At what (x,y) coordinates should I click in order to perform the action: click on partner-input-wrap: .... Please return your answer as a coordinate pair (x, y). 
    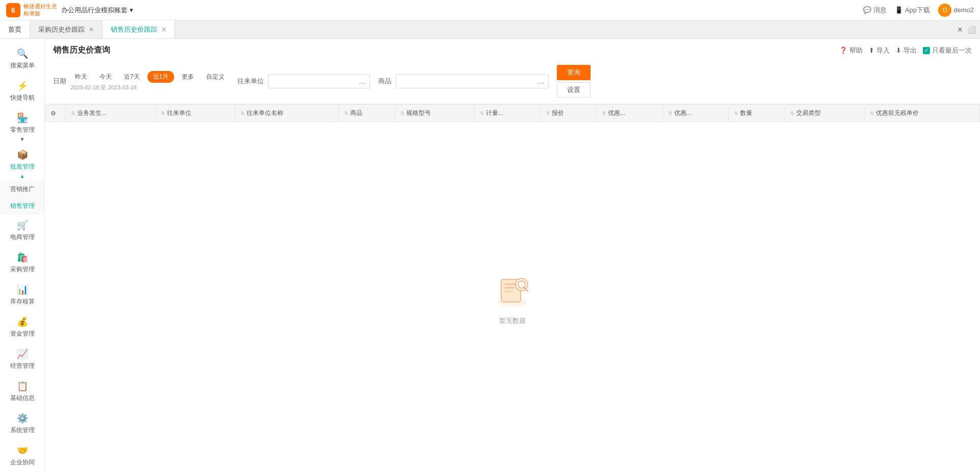
    Looking at the image, I should click on (319, 81).